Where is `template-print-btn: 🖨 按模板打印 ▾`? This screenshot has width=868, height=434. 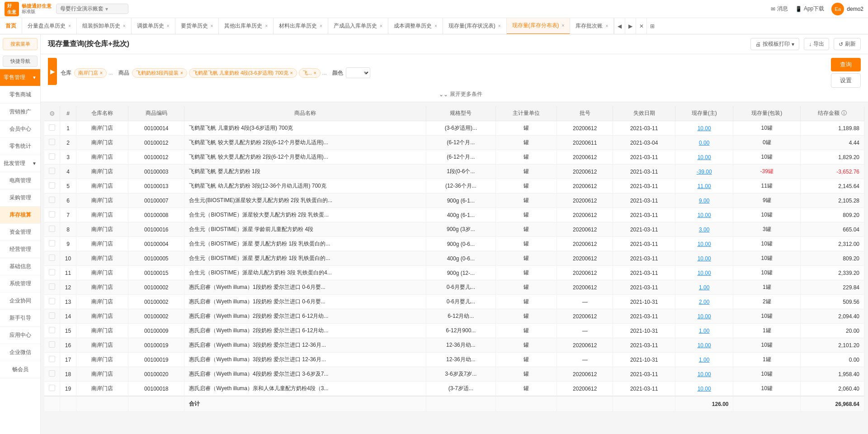 template-print-btn: 🖨 按模板打印 ▾ is located at coordinates (775, 44).